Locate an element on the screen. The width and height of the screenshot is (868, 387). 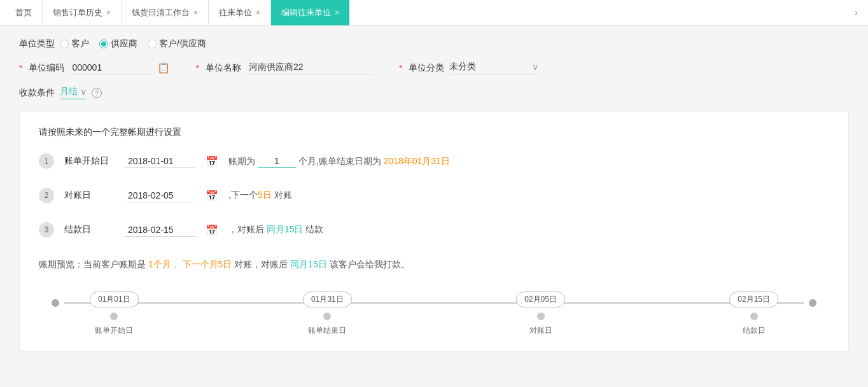
desc-suffix-3: 结款 is located at coordinates (313, 229).